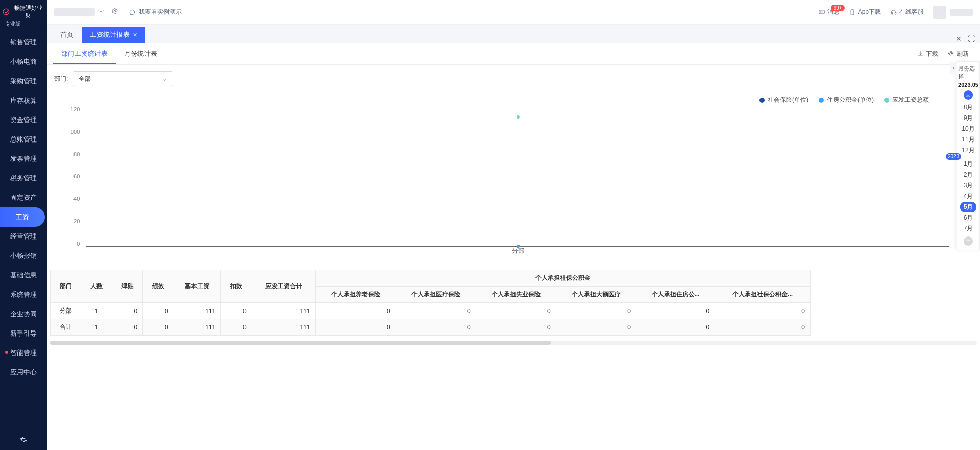 The height and width of the screenshot is (450, 980). I want to click on table-header: 应发工资合计, so click(284, 287).